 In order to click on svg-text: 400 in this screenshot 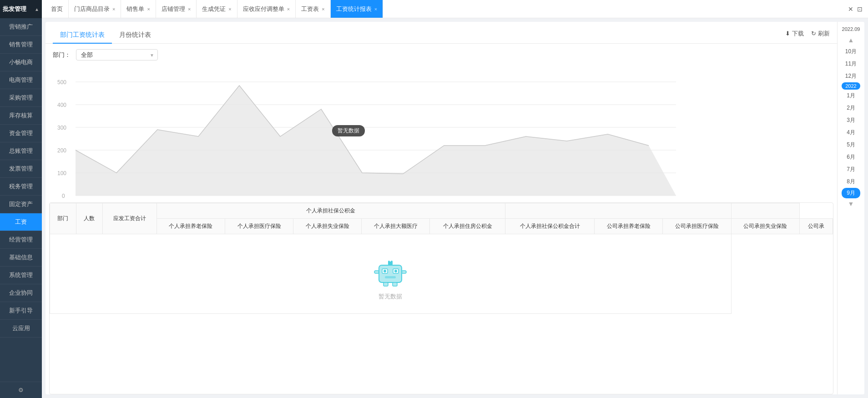, I will do `click(62, 105)`.